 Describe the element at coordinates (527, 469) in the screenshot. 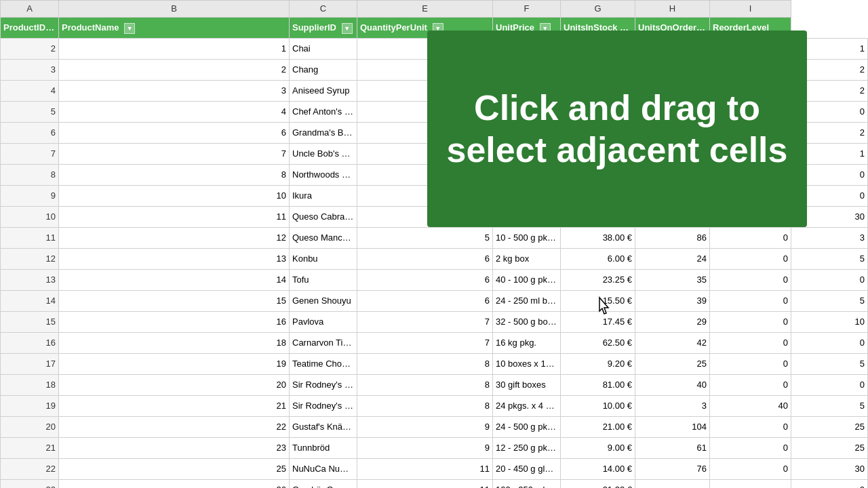

I see `cell-quantityperunit: 20 - 450 g glasses` at that location.